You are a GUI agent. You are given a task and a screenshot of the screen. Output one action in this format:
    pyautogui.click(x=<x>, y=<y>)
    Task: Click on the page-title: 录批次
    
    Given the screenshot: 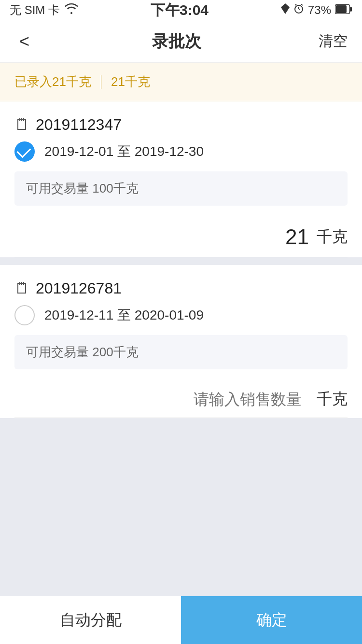 What is the action you would take?
    pyautogui.click(x=177, y=42)
    